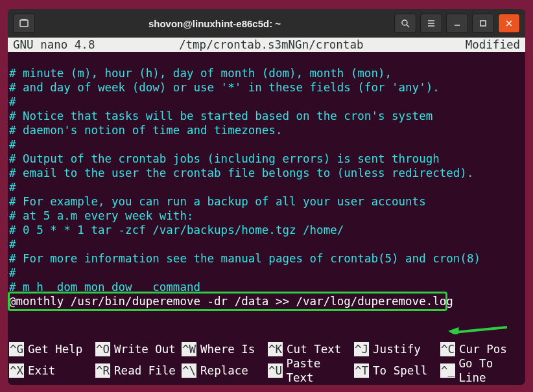 The width and height of the screenshot is (533, 392). Describe the element at coordinates (266, 45) in the screenshot. I see `nano-statusline: GNU nano 4.8 /tmp/crontab.s3mNGn/crontab…` at that location.